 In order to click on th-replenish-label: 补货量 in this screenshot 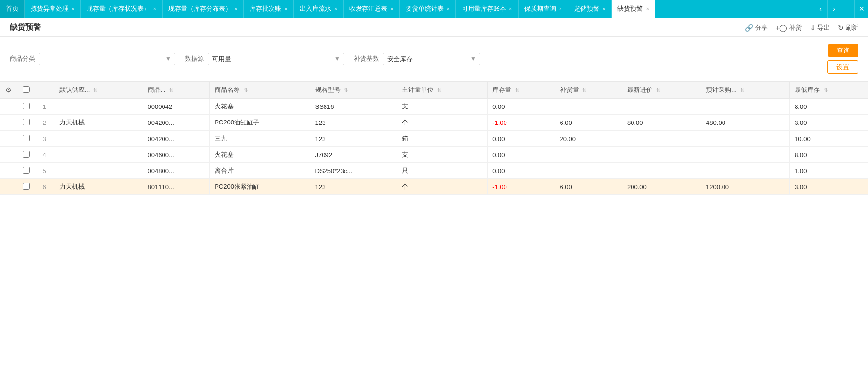, I will do `click(569, 89)`.